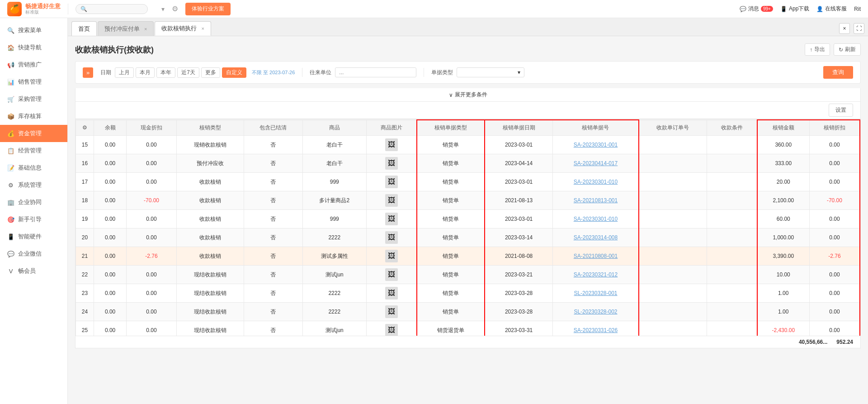 This screenshot has height=404, width=868. I want to click on sidebar-item-guide: 🎯 新手引导, so click(33, 219).